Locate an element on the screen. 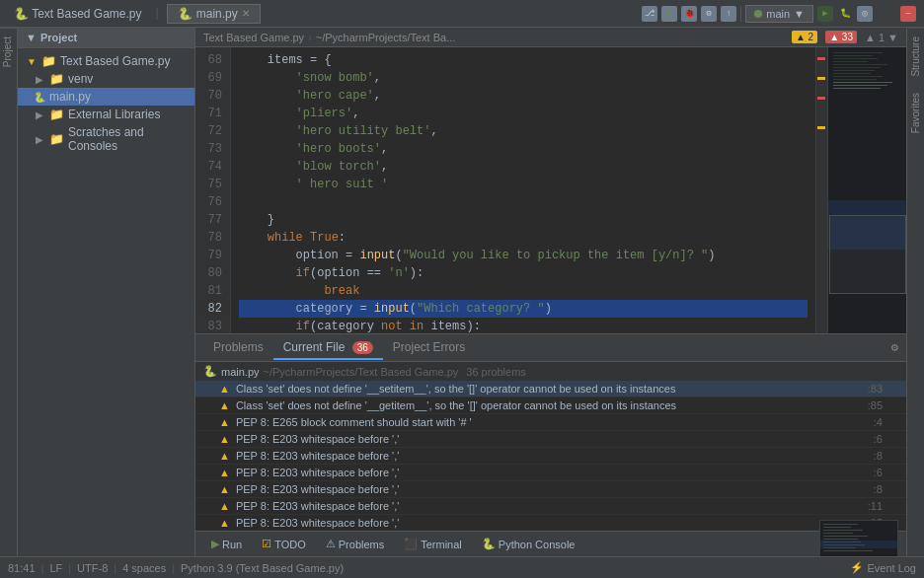 Image resolution: width=924 pixels, height=578 pixels. toolbar-icon-debug-btn: 🐛 is located at coordinates (845, 14).